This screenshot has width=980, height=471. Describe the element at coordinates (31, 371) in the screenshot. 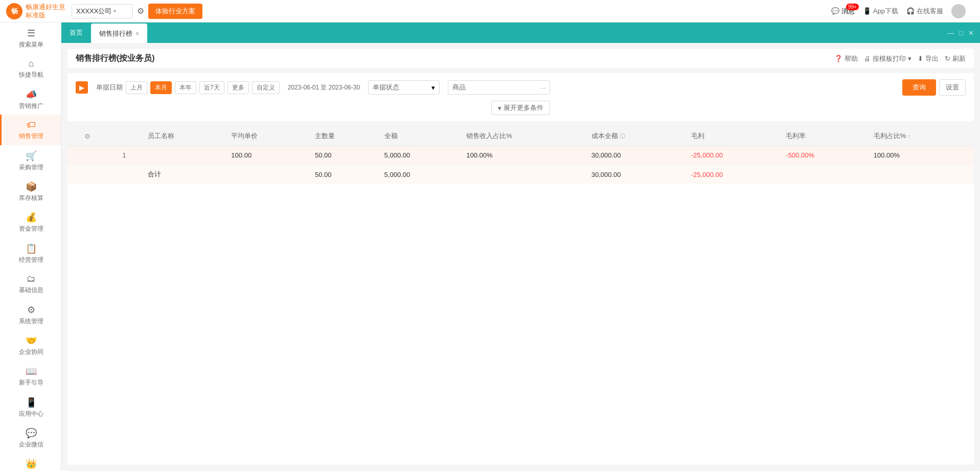

I see `guide-icon: 📖` at that location.